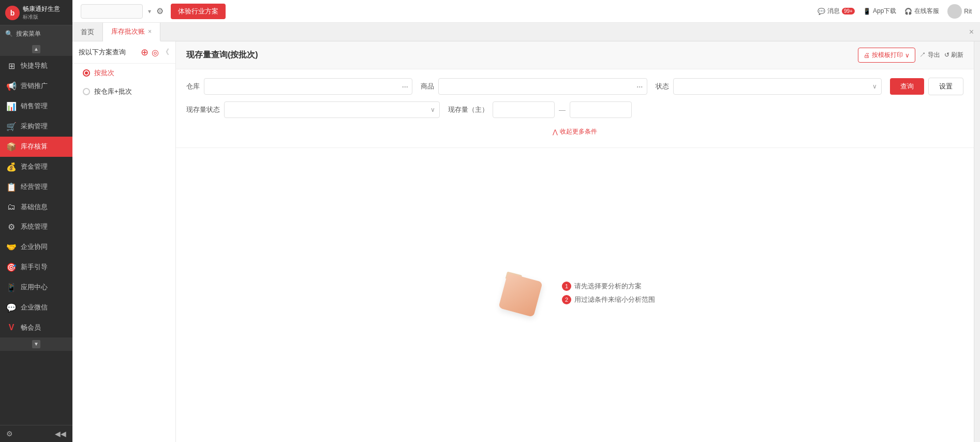  What do you see at coordinates (542, 86) in the screenshot?
I see `product-input: ···` at bounding box center [542, 86].